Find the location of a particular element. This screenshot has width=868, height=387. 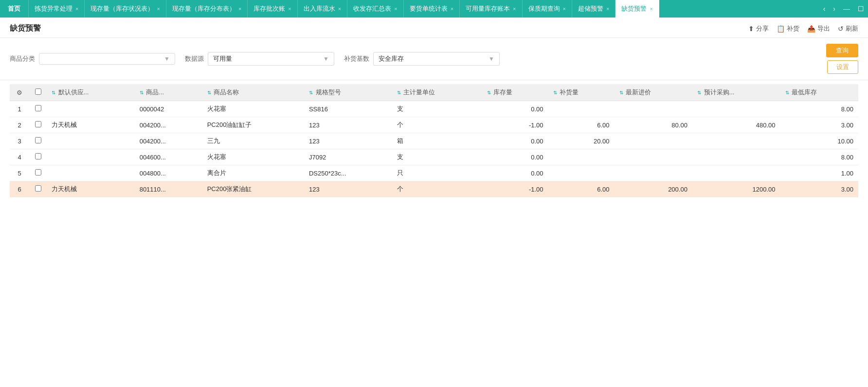

page-header: 缺货预警 ⬆ 分享 📋 补货 📤 导出 ↺ 刷新 is located at coordinates (434, 28).